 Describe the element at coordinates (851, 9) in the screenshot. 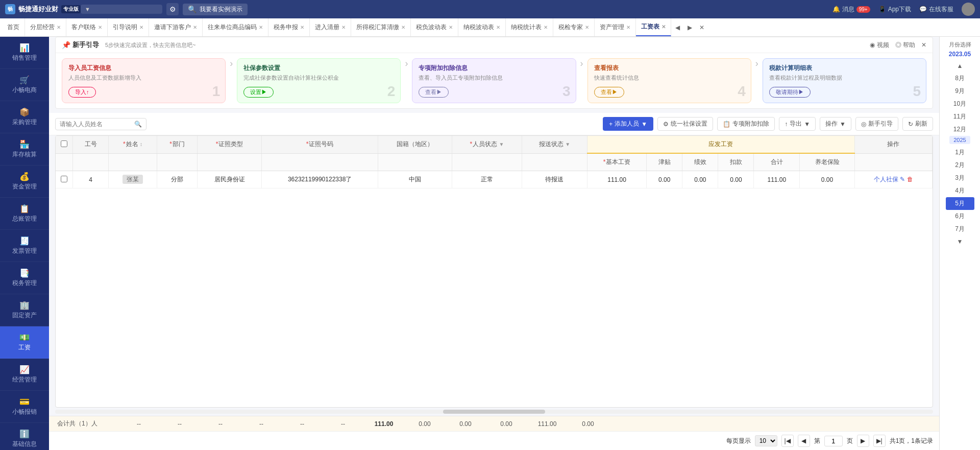

I see `msg-btn: 🔔 消息 99+` at that location.